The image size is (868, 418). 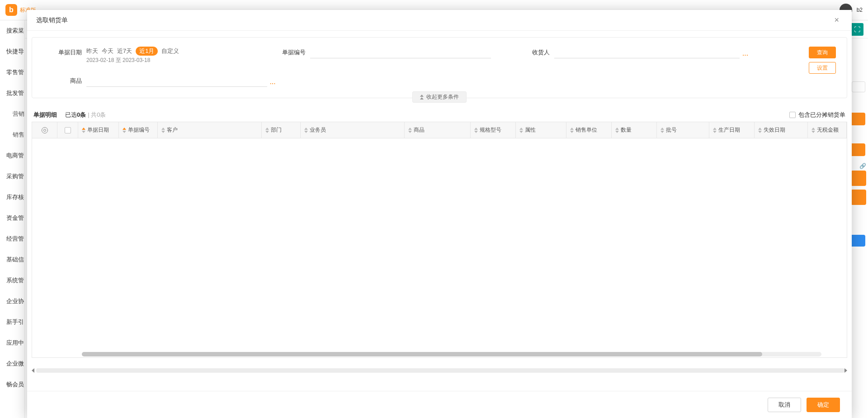 I want to click on col-qty-label: 数量, so click(x=626, y=130).